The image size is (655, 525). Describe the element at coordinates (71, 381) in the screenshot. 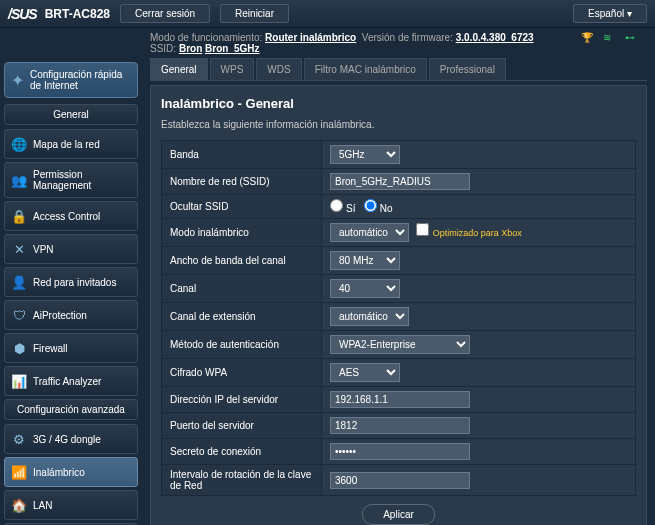

I see `sidebar-item-traffic: 📊Traffic Analyzer` at that location.